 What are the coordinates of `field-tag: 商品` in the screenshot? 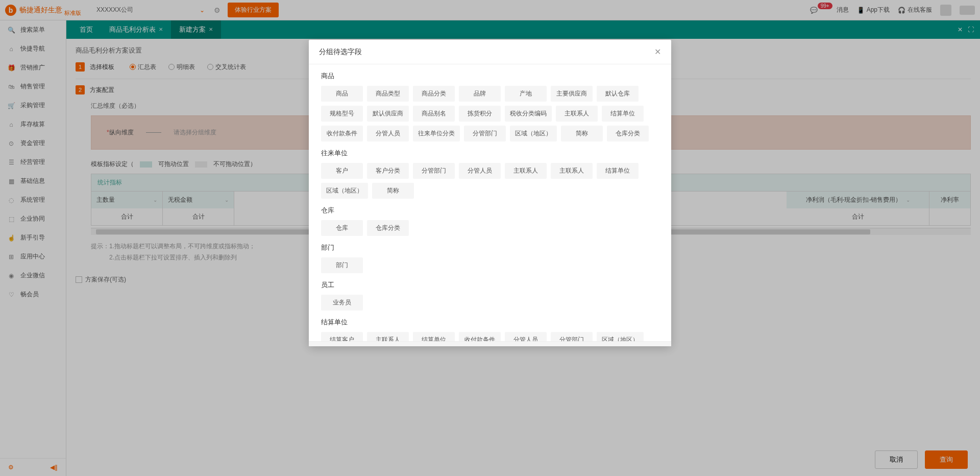 It's located at (342, 94).